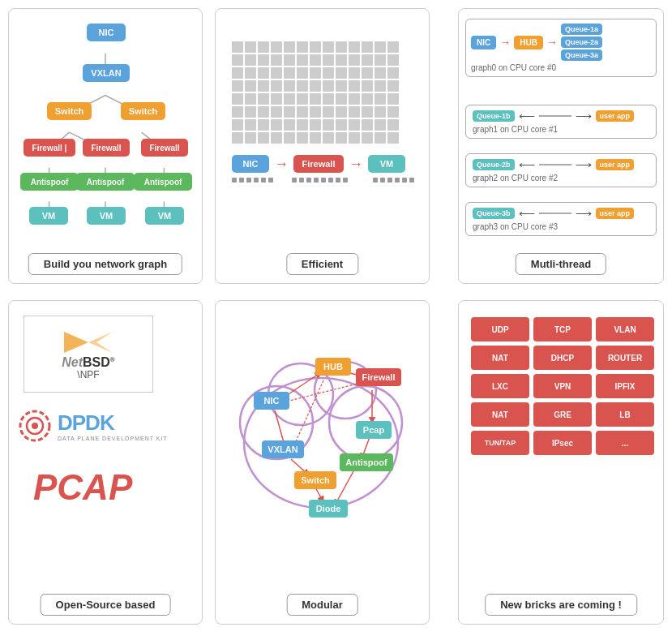 This screenshot has width=672, height=640. Describe the element at coordinates (563, 329) in the screenshot. I see `brick-tcp: TCP` at that location.